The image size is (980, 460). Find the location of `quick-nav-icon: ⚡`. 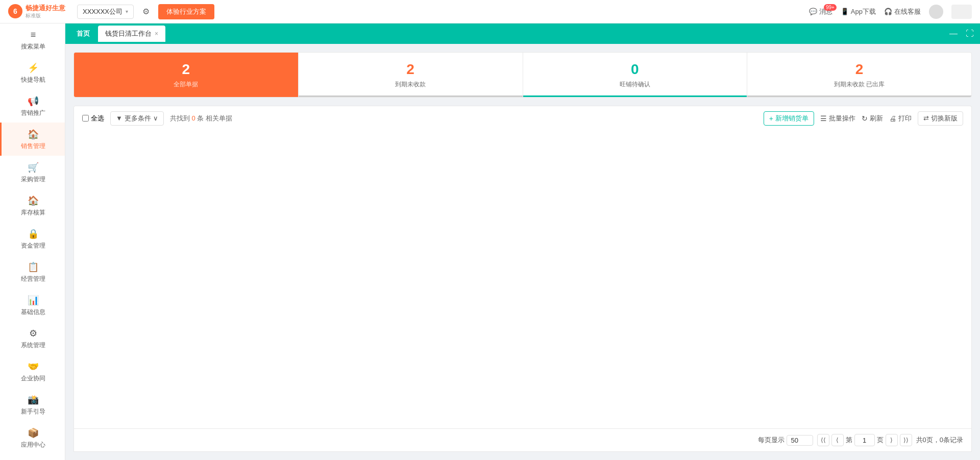

quick-nav-icon: ⚡ is located at coordinates (33, 68).